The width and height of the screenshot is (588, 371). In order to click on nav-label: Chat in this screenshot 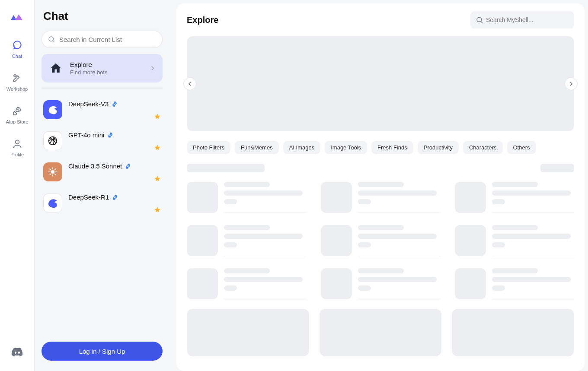, I will do `click(17, 56)`.